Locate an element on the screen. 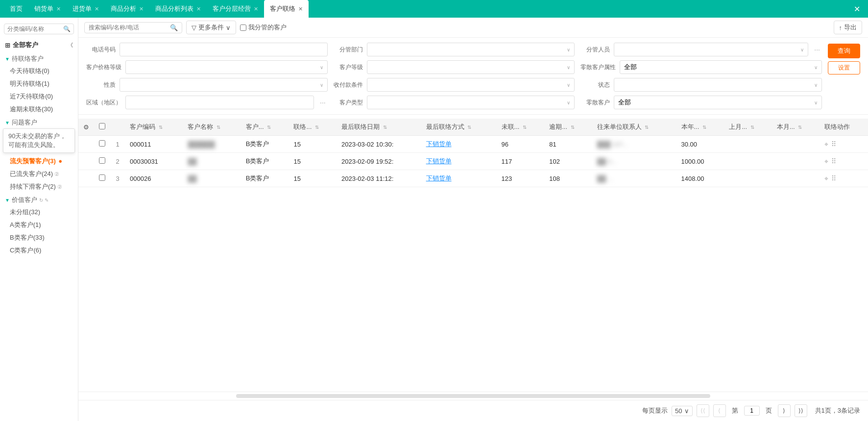  close-analysis-list-tab: ✕ is located at coordinates (199, 9).